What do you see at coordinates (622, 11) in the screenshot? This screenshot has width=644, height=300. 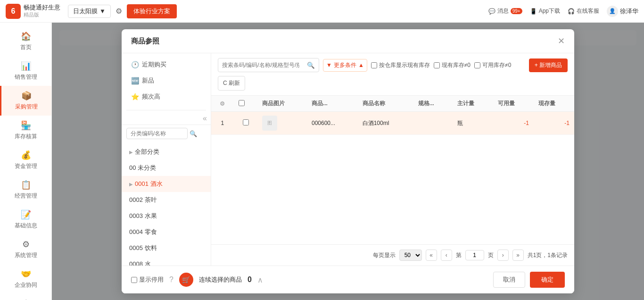 I see `user-btn: 👤 徐泽华` at bounding box center [622, 11].